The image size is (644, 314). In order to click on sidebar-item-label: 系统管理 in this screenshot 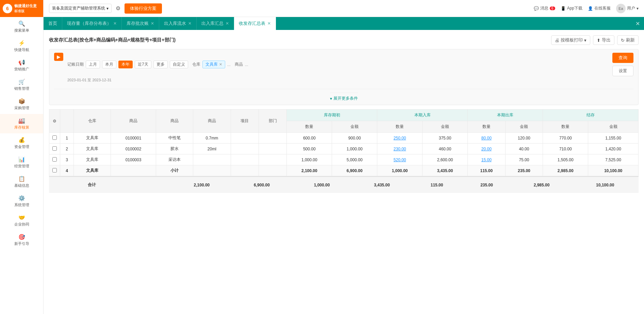, I will do `click(22, 205)`.